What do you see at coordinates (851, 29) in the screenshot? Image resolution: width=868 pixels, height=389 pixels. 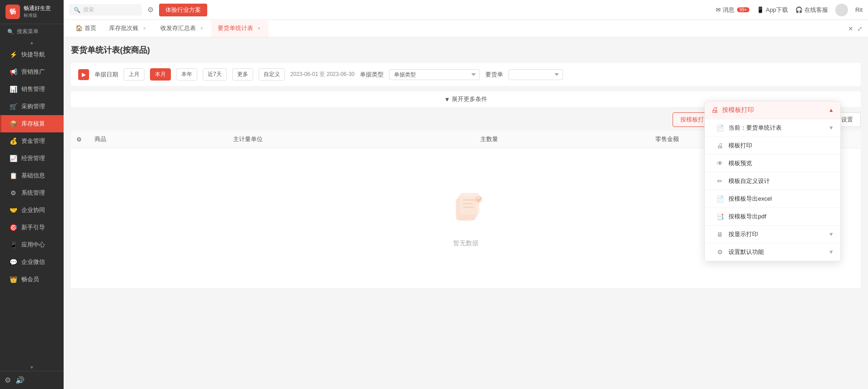 I see `close-window-icon: ✕` at bounding box center [851, 29].